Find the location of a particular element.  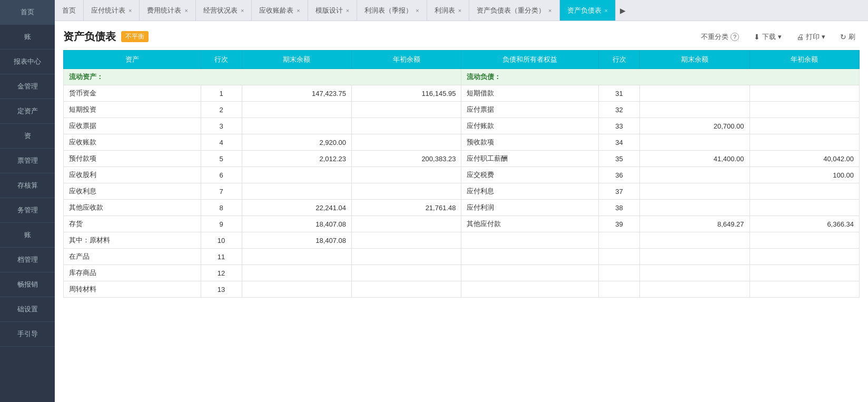

tab-close-business-status: × is located at coordinates (242, 11).